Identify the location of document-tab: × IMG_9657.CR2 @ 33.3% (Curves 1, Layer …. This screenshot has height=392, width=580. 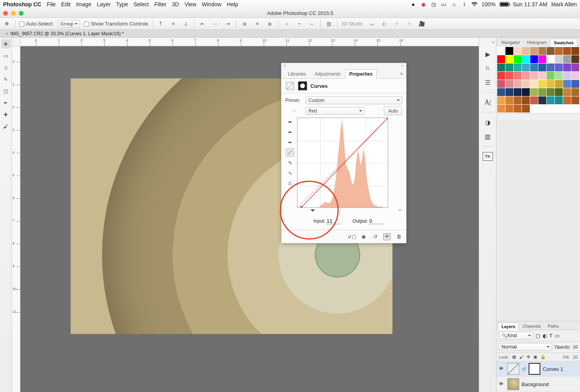
(64, 34).